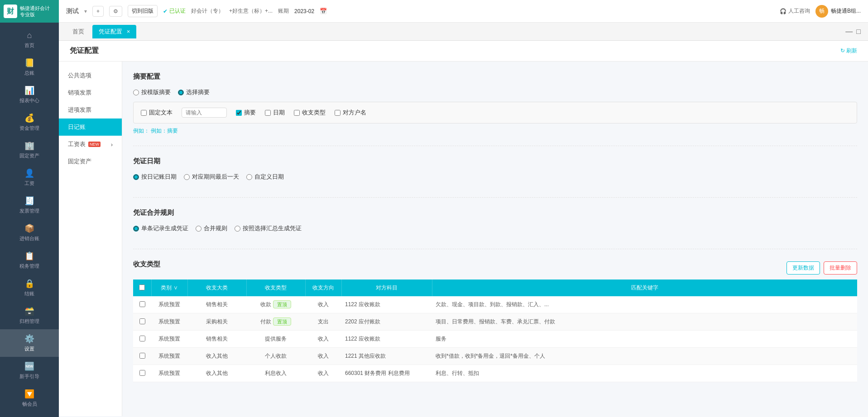 The width and height of the screenshot is (868, 417). What do you see at coordinates (98, 11) in the screenshot?
I see `add-button: +` at bounding box center [98, 11].